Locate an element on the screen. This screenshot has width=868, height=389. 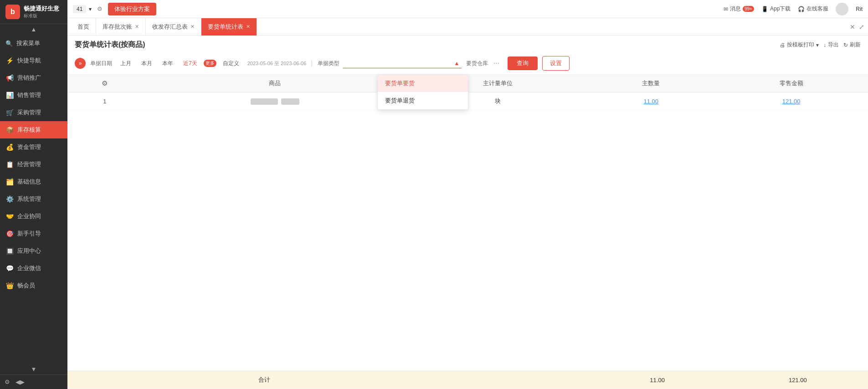
sidebar-logo: b 畅捷通好生意 标准版 is located at coordinates (34, 12).